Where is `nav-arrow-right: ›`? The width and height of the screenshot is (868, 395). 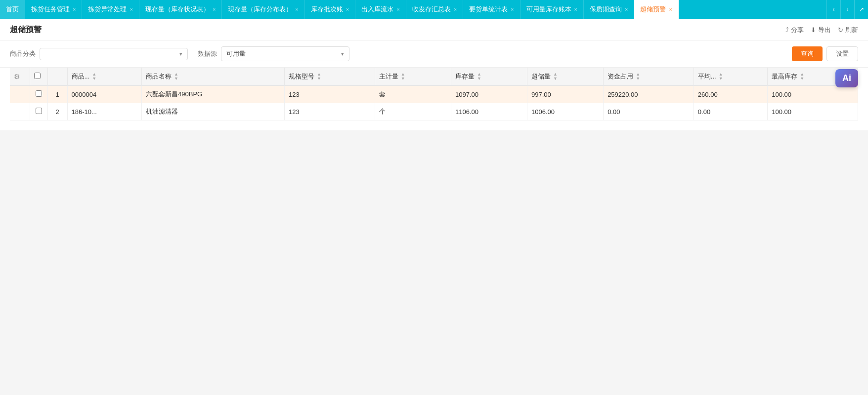
nav-arrow-right: › is located at coordinates (847, 9).